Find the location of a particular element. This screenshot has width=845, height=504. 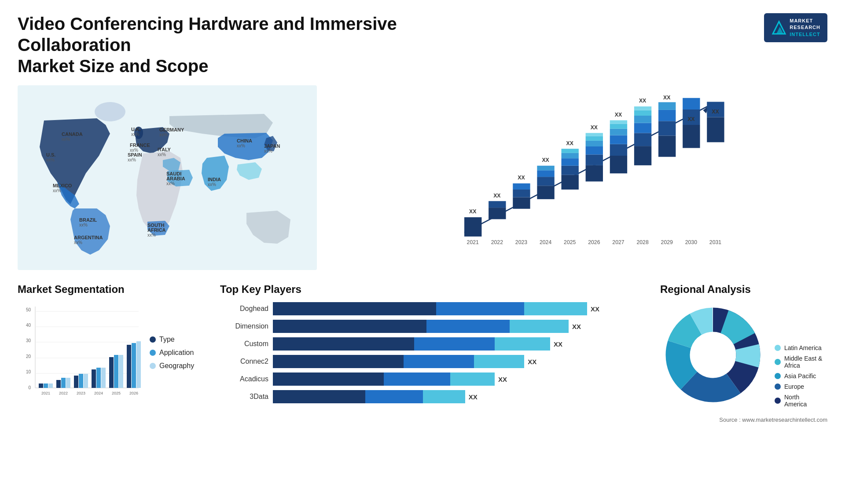

seg-chart-svg: 0 10 20 30 40 50 is located at coordinates (79, 353).